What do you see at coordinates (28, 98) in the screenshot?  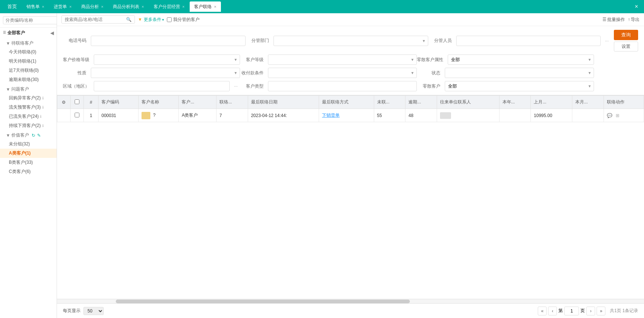 I see `sidebar-item-repurchase-abnormal: 回购异常客户(2) ℹ` at bounding box center [28, 98].